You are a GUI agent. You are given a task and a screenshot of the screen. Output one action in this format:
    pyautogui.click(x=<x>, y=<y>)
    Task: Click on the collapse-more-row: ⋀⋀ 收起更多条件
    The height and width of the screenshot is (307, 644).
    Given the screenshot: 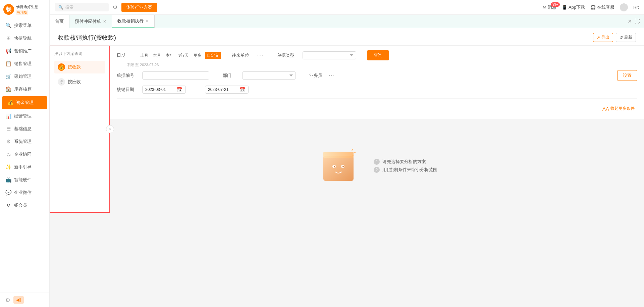 What is the action you would take?
    pyautogui.click(x=377, y=106)
    